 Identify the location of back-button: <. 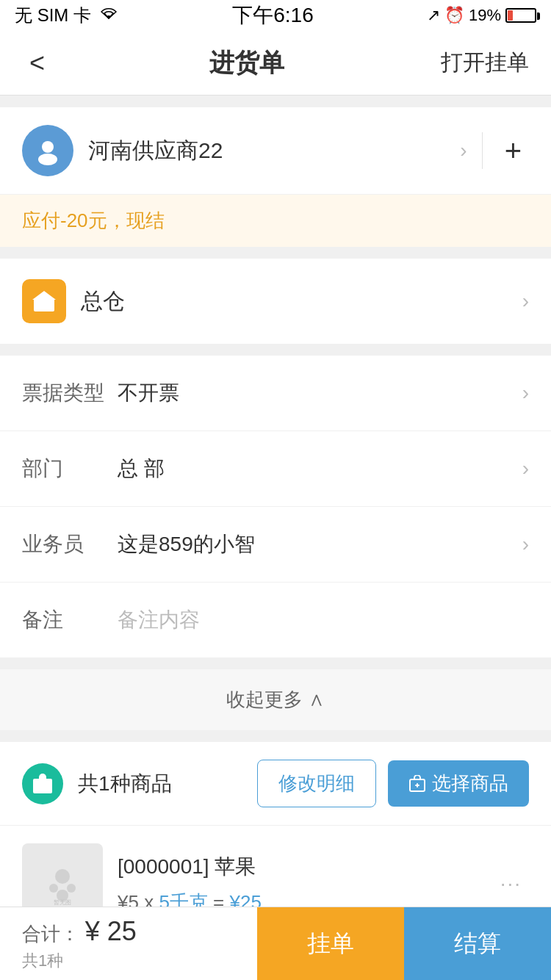
(37, 63).